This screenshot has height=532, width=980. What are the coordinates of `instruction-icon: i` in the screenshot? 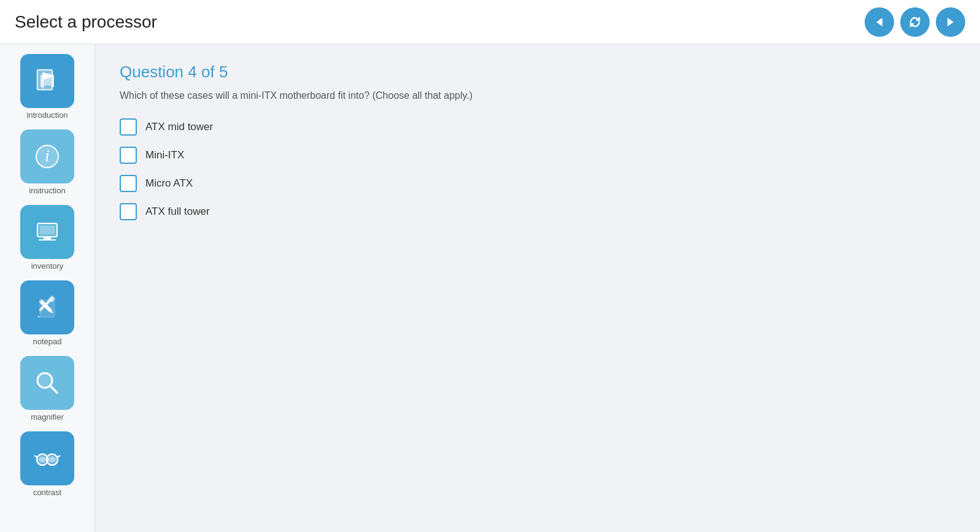 It's located at (47, 156).